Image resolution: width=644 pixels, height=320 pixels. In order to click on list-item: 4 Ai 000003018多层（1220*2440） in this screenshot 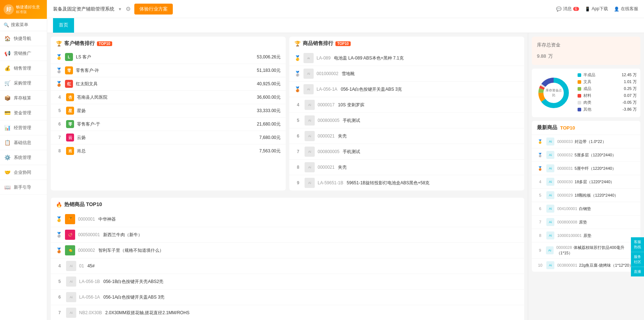, I will do `click(586, 182)`.